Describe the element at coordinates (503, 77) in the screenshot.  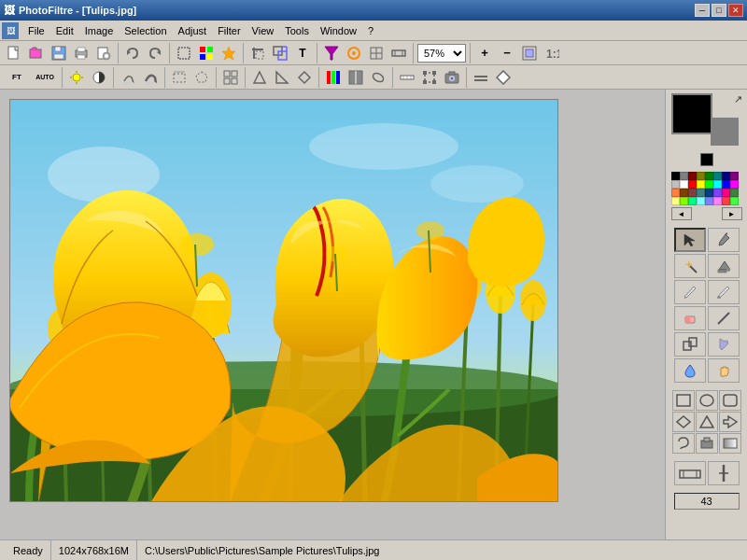
I see `options-button` at that location.